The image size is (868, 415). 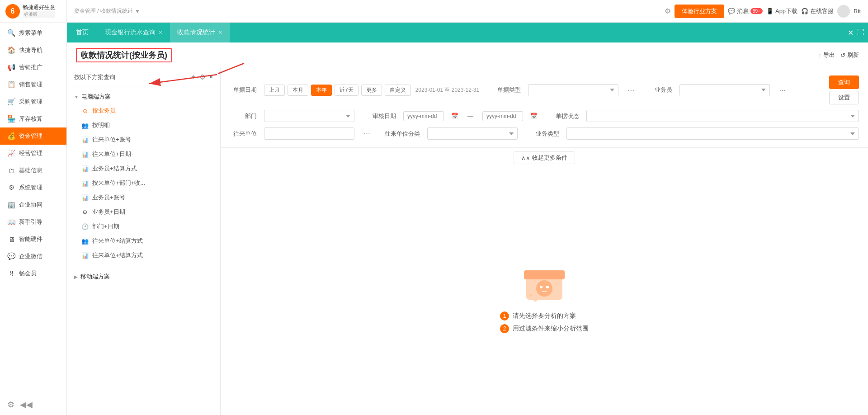 What do you see at coordinates (144, 140) in the screenshot?
I see `scheme-item-partner-account: 📊 往来单位+账号` at bounding box center [144, 140].